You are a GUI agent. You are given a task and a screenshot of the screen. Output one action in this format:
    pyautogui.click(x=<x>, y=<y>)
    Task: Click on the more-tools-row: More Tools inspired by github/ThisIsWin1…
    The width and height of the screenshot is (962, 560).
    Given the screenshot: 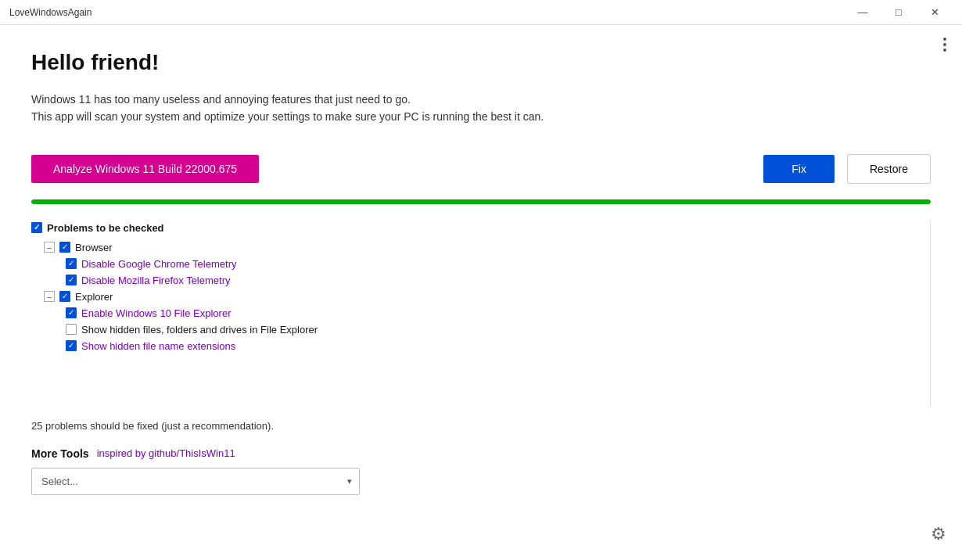 What is the action you would take?
    pyautogui.click(x=481, y=454)
    